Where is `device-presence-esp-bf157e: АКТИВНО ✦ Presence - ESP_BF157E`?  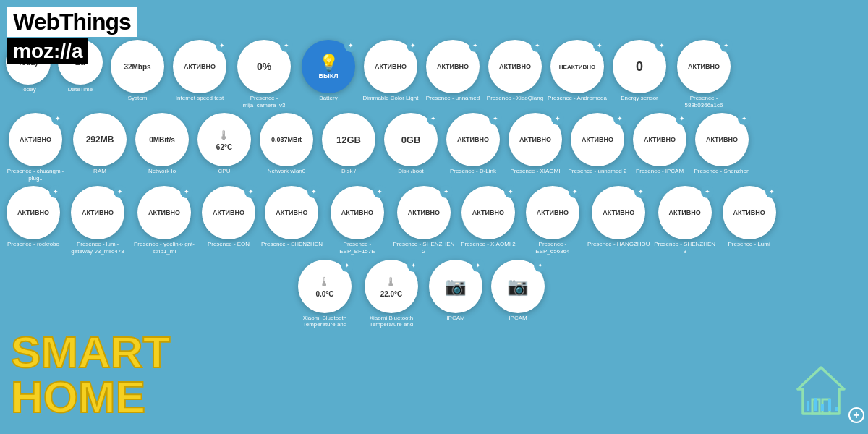 device-presence-esp-bf157e: АКТИВНО ✦ Presence - ESP_BF157E is located at coordinates (357, 220).